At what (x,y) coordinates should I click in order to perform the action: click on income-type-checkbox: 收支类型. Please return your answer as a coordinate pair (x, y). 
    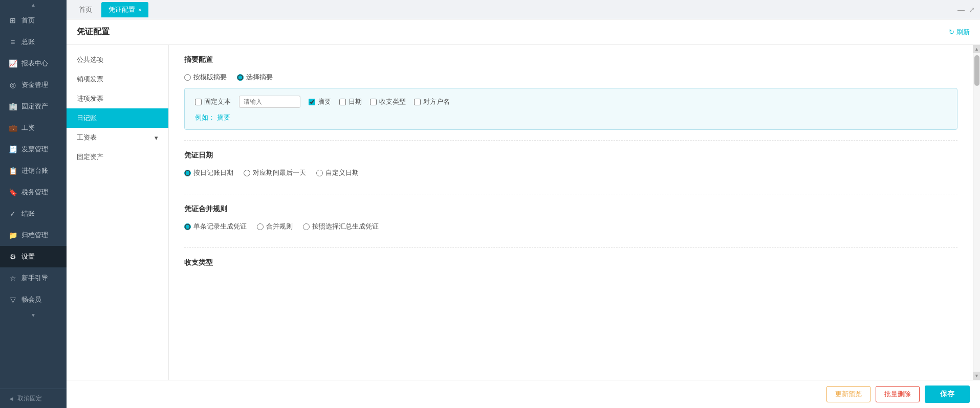
    Looking at the image, I should click on (388, 102).